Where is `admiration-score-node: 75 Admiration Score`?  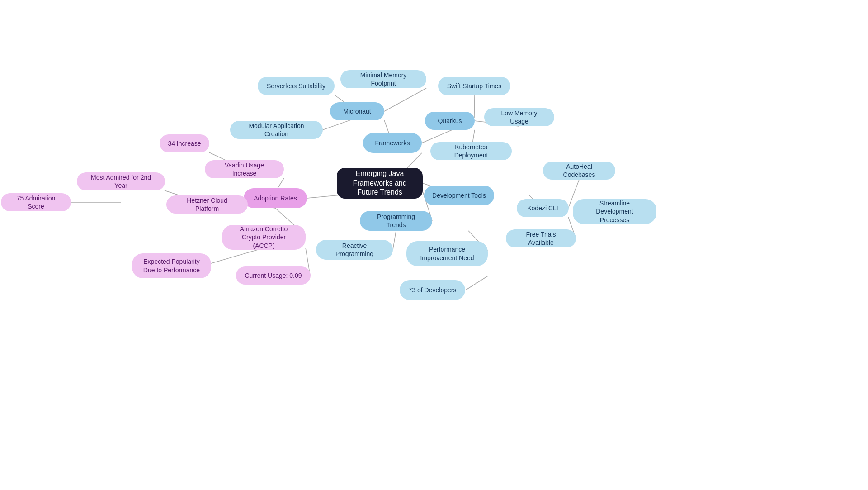 admiration-score-node: 75 Admiration Score is located at coordinates (36, 202).